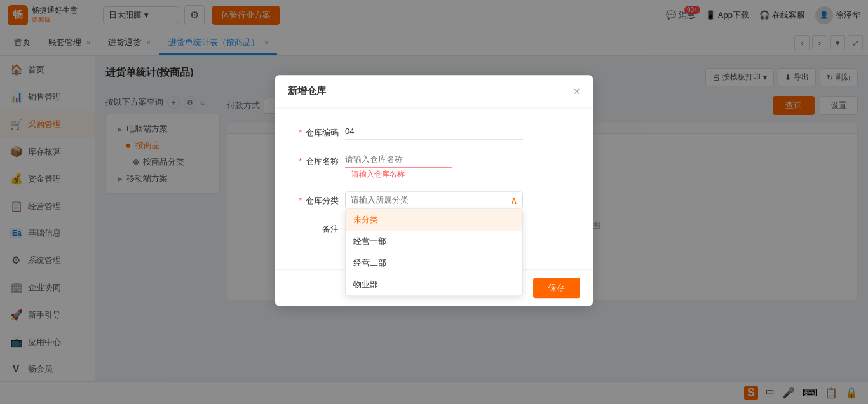 The height and width of the screenshot is (404, 868). I want to click on category-input, so click(434, 199).